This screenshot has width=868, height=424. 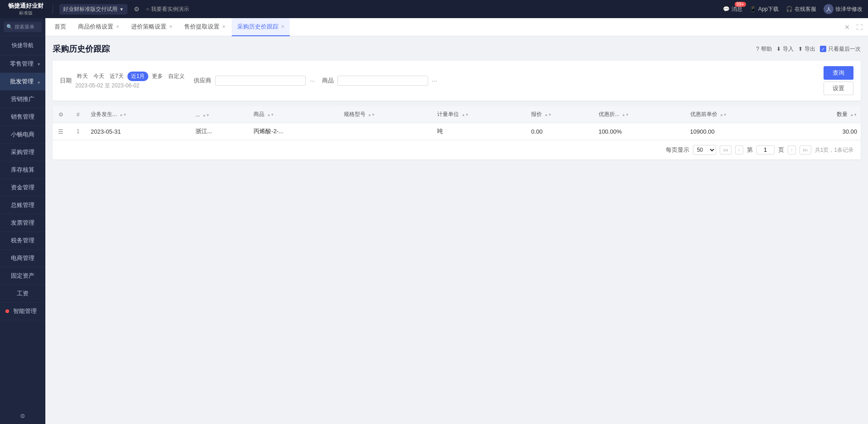 I want to click on row-num: 1, so click(x=78, y=131).